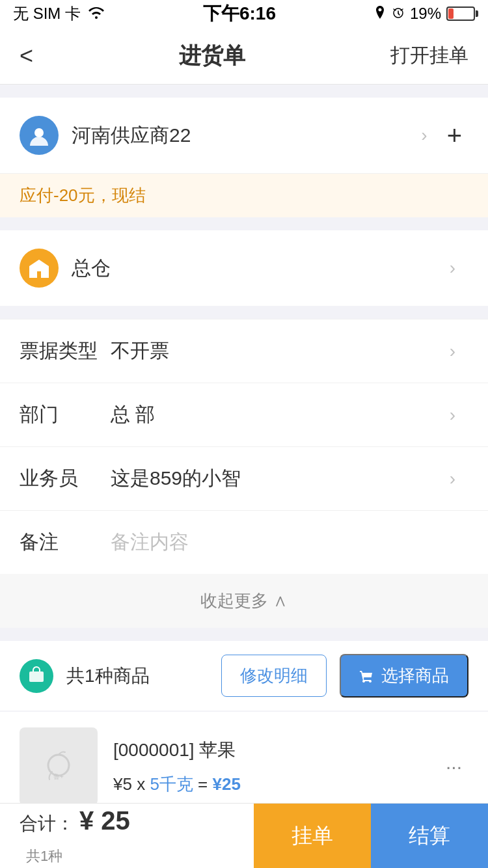 This screenshot has height=868, width=488. Describe the element at coordinates (429, 835) in the screenshot. I see `checkout-button: 结算` at that location.